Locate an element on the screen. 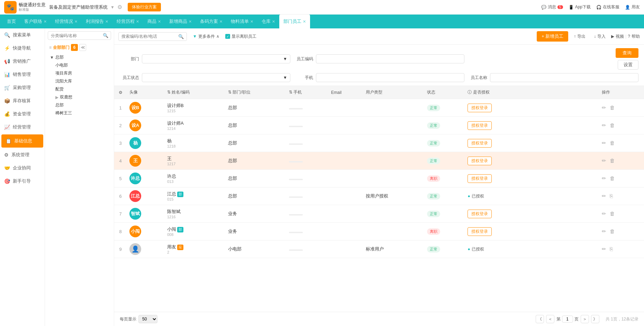 This screenshot has width=644, height=326. add-employee-button: + 新增员工 is located at coordinates (552, 36).